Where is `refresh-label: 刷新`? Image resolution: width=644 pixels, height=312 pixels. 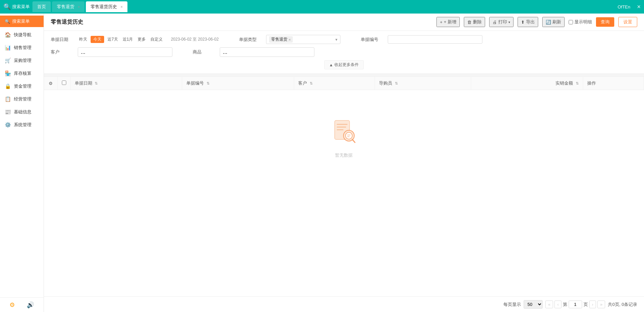 refresh-label: 刷新 is located at coordinates (557, 22).